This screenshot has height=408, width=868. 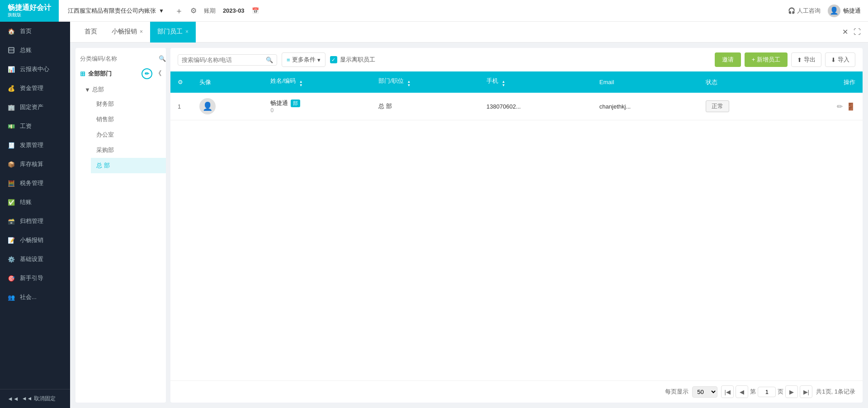 What do you see at coordinates (792, 11) in the screenshot?
I see `headset-icon: 🎧` at bounding box center [792, 11].